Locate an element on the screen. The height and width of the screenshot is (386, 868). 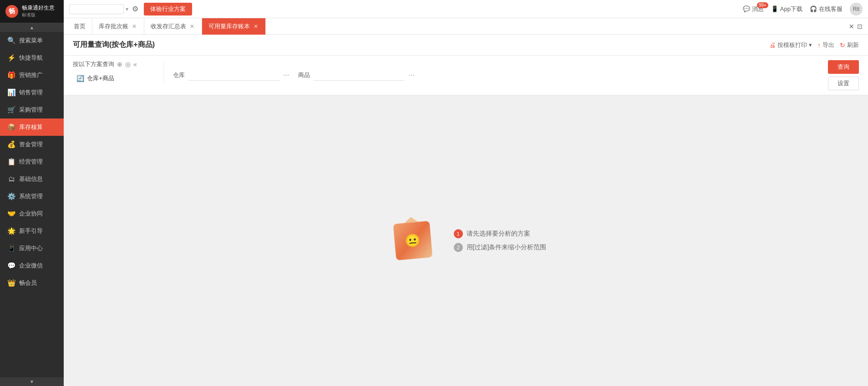
sidebar-label-guide: 新手引导 is located at coordinates (31, 231).